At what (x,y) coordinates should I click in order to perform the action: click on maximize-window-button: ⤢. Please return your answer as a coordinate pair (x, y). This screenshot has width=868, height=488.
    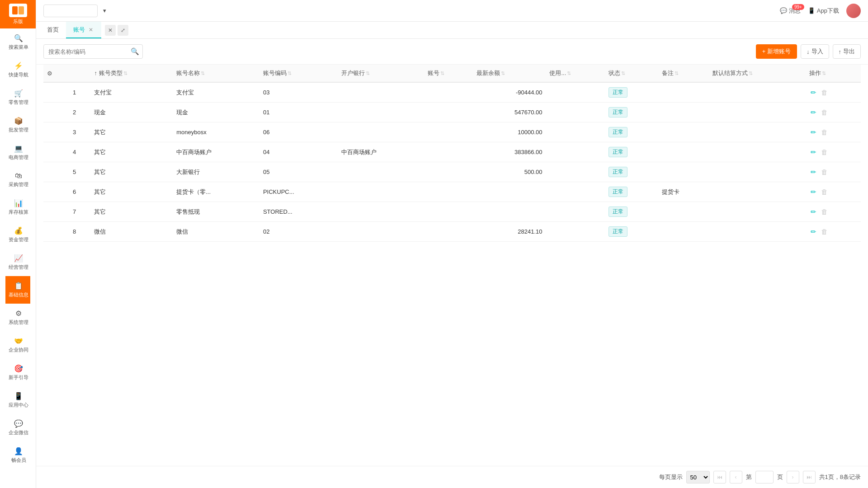
    Looking at the image, I should click on (123, 30).